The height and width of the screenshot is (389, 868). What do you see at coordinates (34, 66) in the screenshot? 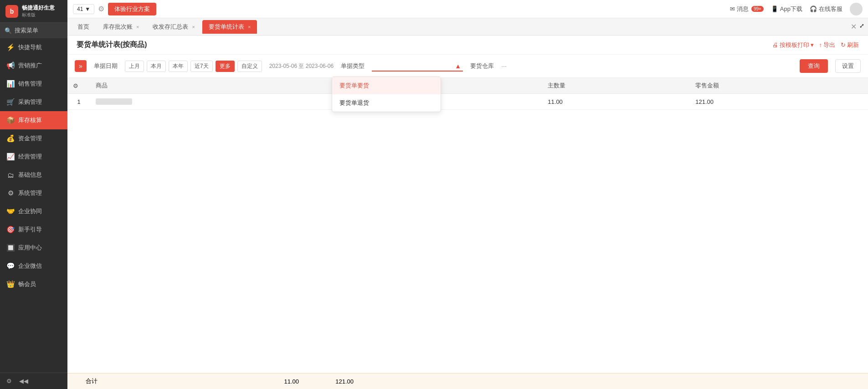
I see `sidebar-item-营销推广: 📢营销推广` at bounding box center [34, 66].